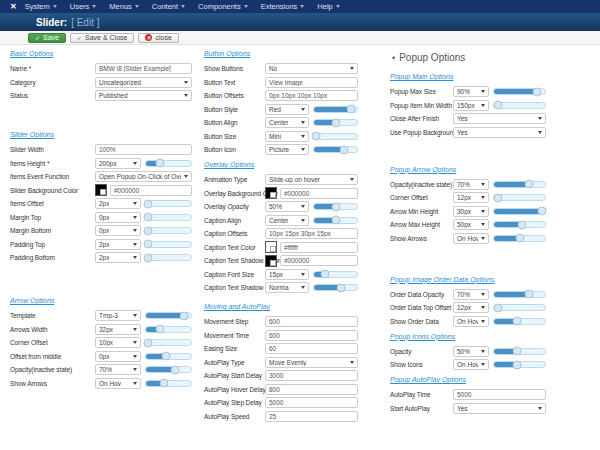 Image resolution: width=600 pixels, height=450 pixels. What do you see at coordinates (312, 362) in the screenshot?
I see `autoplay-type-select: Move Evenly` at bounding box center [312, 362].